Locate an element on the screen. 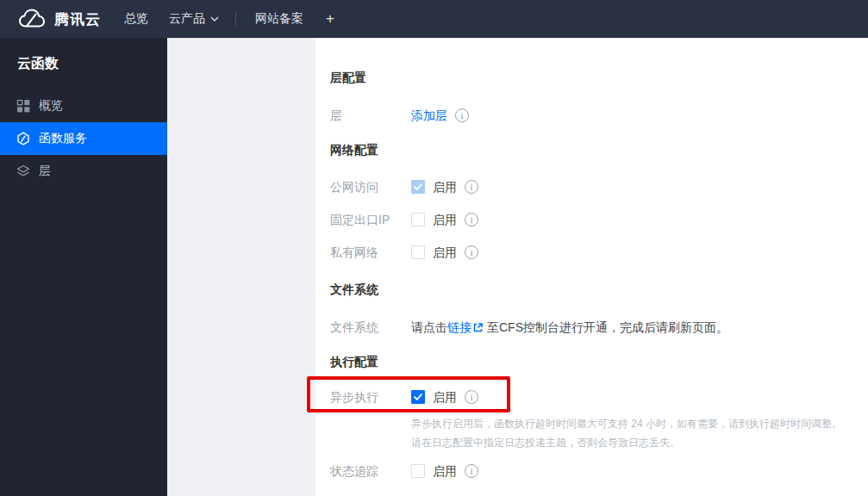 This screenshot has height=496, width=868. description-line-2: 请在日志配置中指定日志投递主题，否则会导致日志丢失。 is located at coordinates (640, 443).